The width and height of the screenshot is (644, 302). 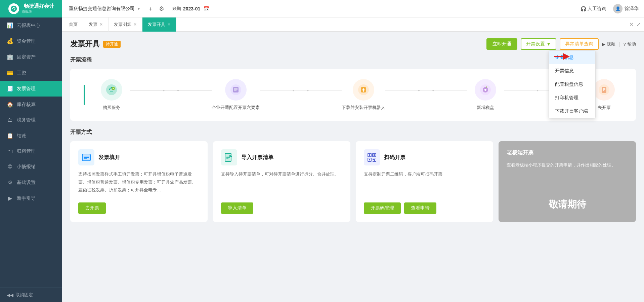 What do you see at coordinates (638, 24) in the screenshot?
I see `tab-expand-button: ⤢` at bounding box center [638, 24].